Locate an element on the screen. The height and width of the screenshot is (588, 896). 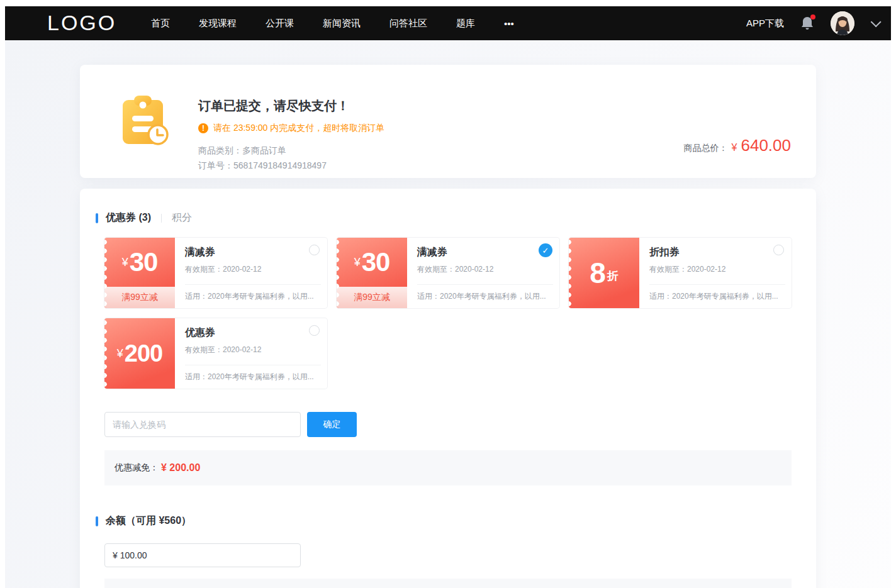
coupon-1-value: 30 is located at coordinates (143, 262).